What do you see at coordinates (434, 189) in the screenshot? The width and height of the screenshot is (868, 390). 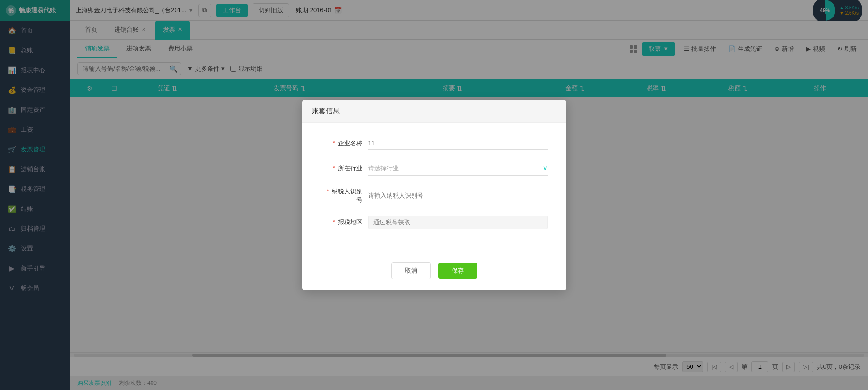 I see `modal-body: * 企业名称 * 所在行业 请选择行业 ∨ *` at bounding box center [434, 189].